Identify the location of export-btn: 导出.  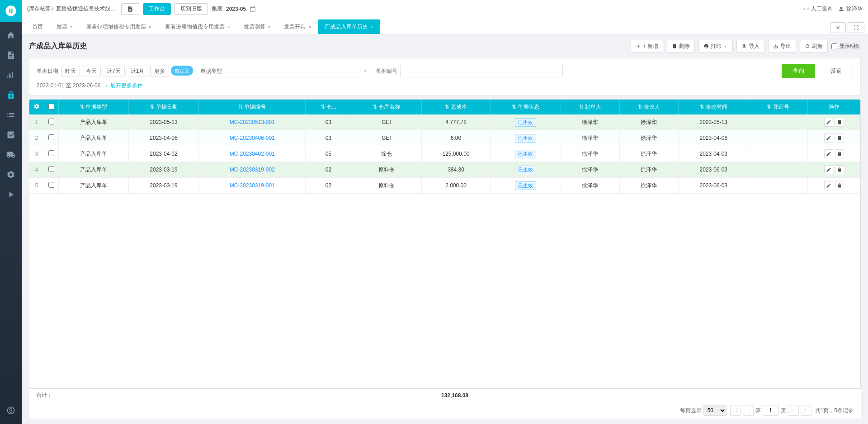
(782, 46).